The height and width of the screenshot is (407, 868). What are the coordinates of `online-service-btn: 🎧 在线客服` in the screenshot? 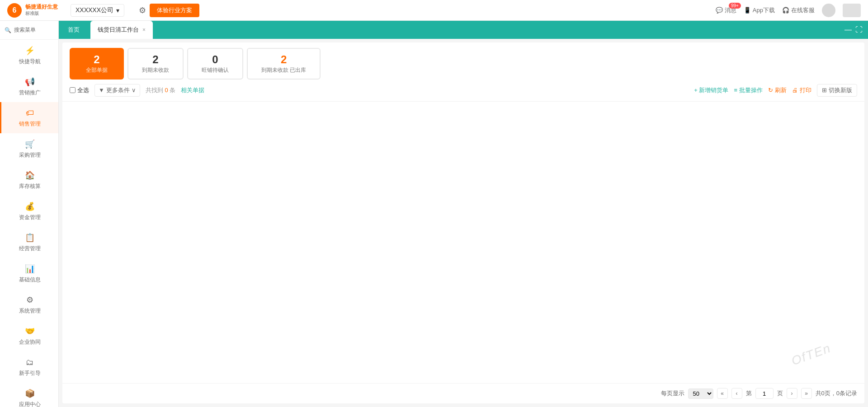 It's located at (798, 10).